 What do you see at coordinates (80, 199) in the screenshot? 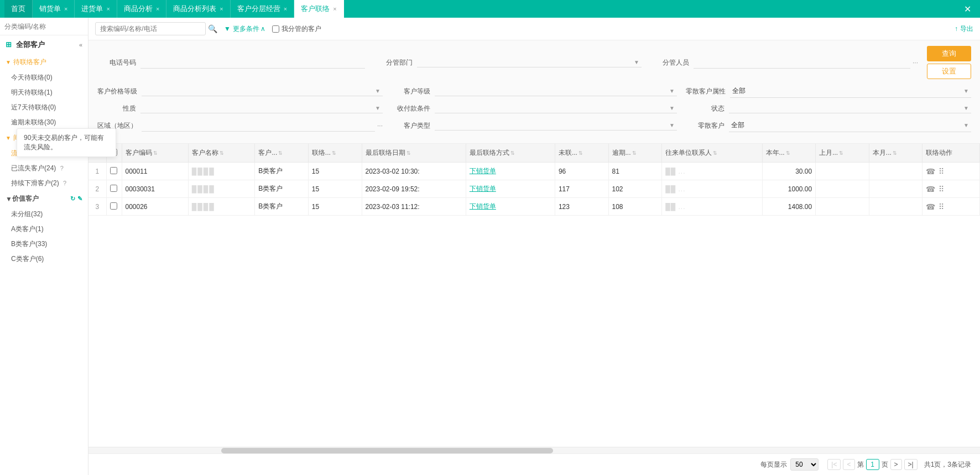
I see `edit-icon: ✎` at bounding box center [80, 199].